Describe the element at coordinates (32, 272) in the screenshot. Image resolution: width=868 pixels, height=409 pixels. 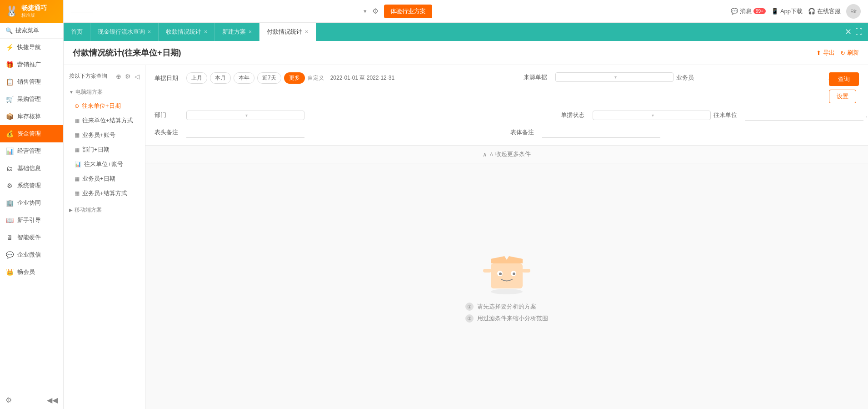
I see `sidebar-item-member: 👑 畅会员` at that location.